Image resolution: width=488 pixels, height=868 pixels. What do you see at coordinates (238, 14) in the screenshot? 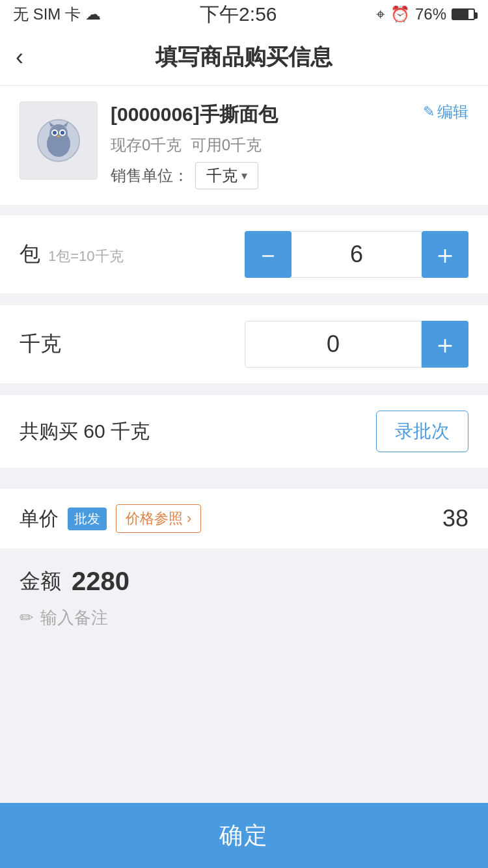
I see `status-time: 下午2:56` at bounding box center [238, 14].